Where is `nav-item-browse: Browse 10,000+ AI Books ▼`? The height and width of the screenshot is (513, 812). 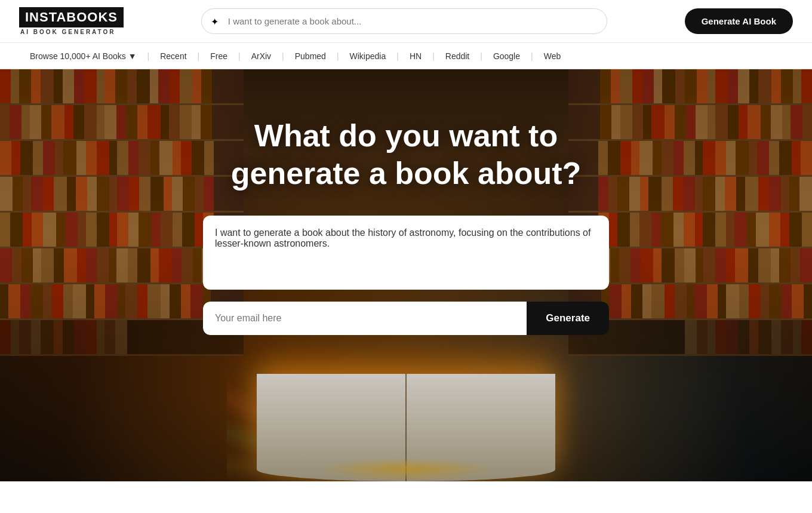
nav-item-browse: Browse 10,000+ AI Books ▼ is located at coordinates (84, 56).